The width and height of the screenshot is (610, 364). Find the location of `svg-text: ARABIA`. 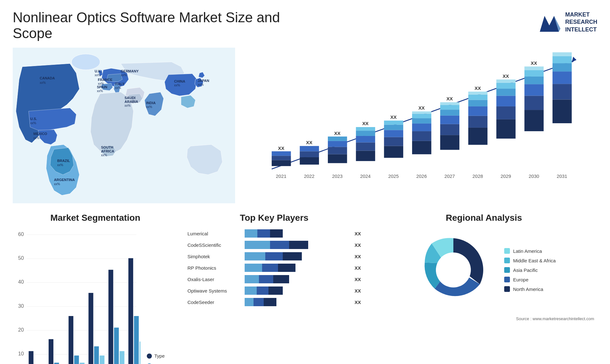

svg-text: ARABIA is located at coordinates (132, 102).